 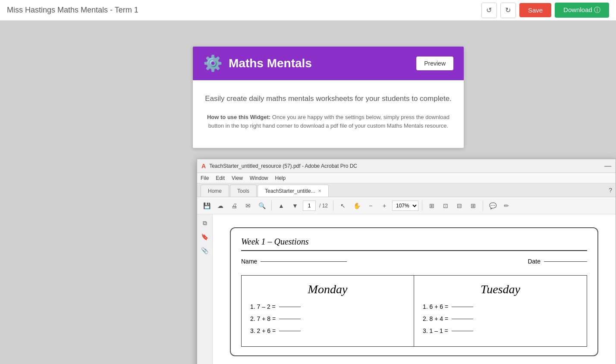 What do you see at coordinates (294, 261) in the screenshot?
I see `pdf-name-line: Name` at bounding box center [294, 261].